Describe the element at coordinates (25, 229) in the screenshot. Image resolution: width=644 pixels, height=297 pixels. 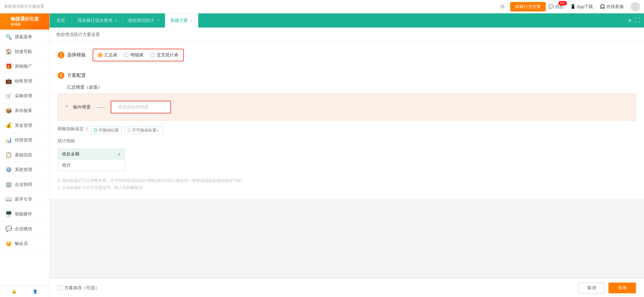
I see `sidebar-item-wechat: 💬 企业微信` at that location.